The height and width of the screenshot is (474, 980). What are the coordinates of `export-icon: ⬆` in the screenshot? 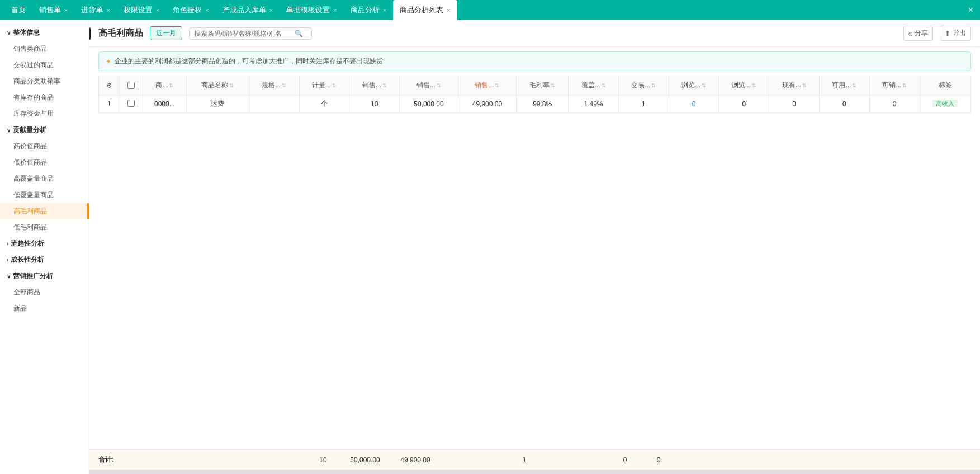 It's located at (948, 34).